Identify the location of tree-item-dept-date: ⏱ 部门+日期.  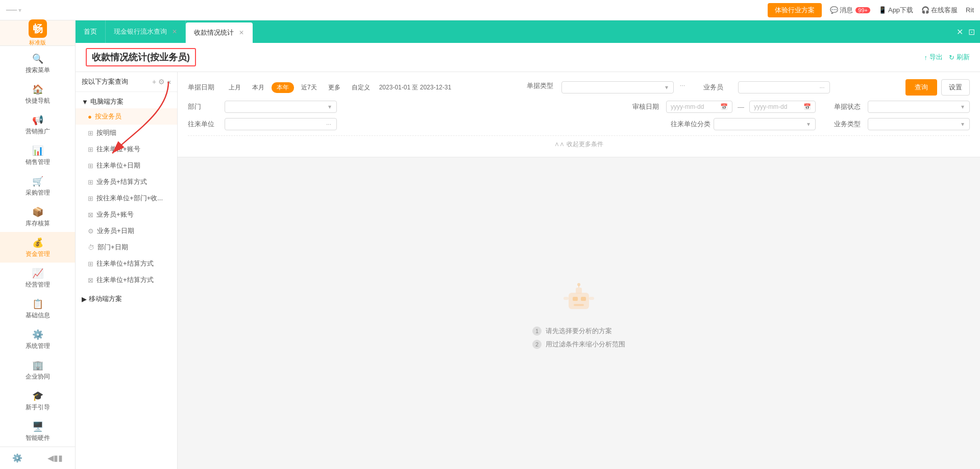
(127, 247).